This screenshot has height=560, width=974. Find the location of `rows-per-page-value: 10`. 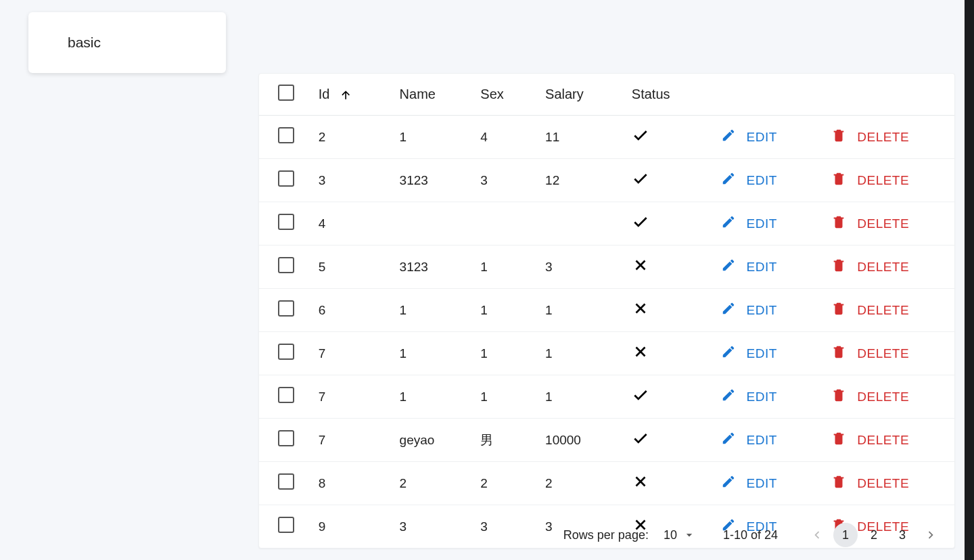

rows-per-page-value: 10 is located at coordinates (670, 536).